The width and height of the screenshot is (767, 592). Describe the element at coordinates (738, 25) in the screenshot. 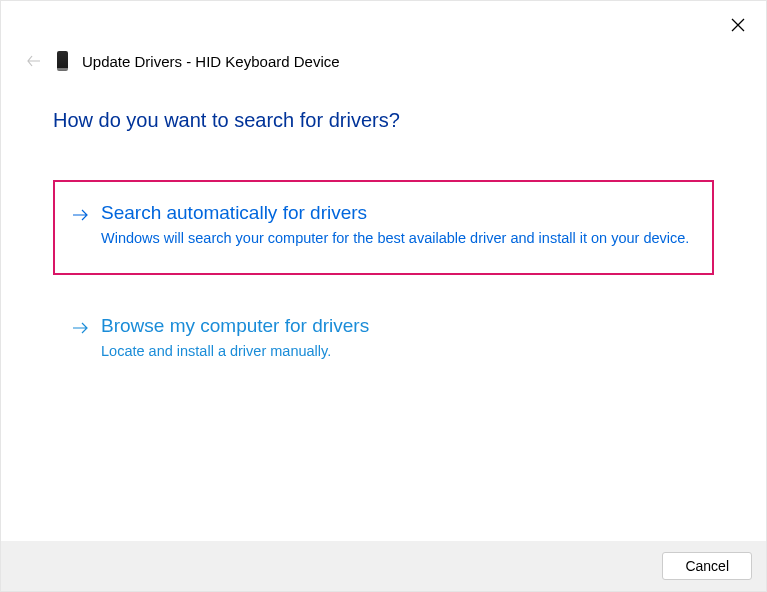

I see `close-icon` at that location.